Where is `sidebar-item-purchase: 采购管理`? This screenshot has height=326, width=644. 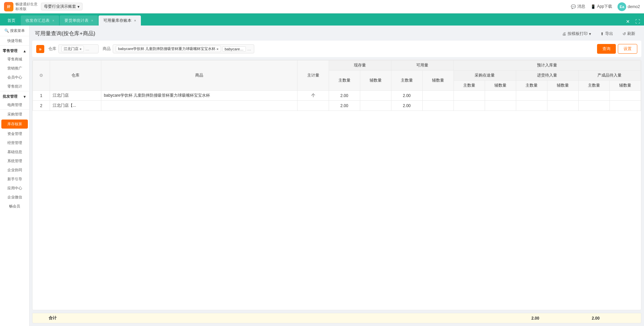 sidebar-item-purchase: 采购管理 is located at coordinates (15, 114).